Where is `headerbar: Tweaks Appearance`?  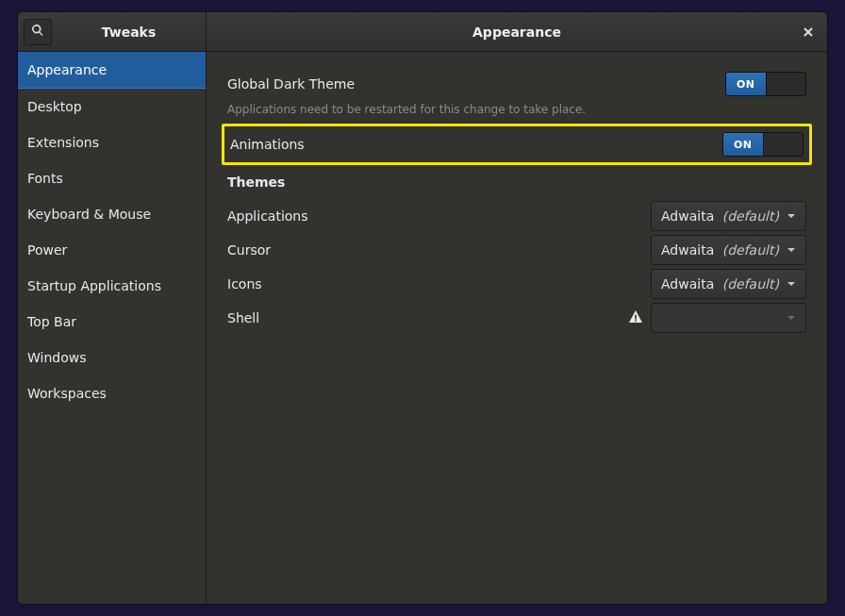 headerbar: Tweaks Appearance is located at coordinates (422, 32).